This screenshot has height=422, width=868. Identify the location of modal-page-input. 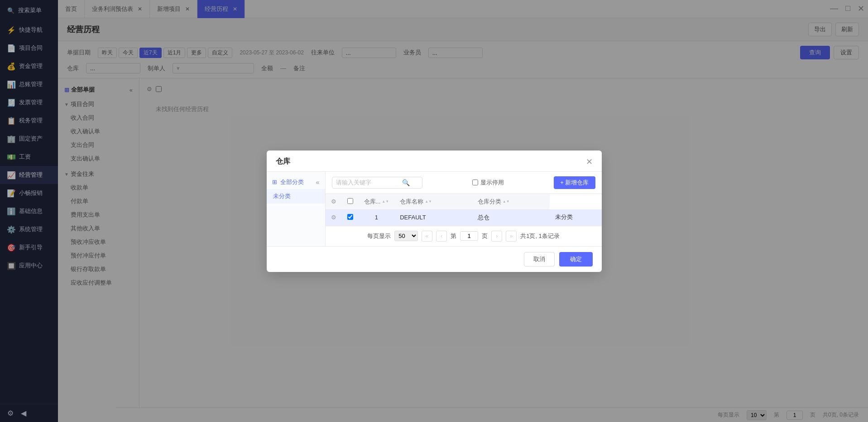
(469, 236).